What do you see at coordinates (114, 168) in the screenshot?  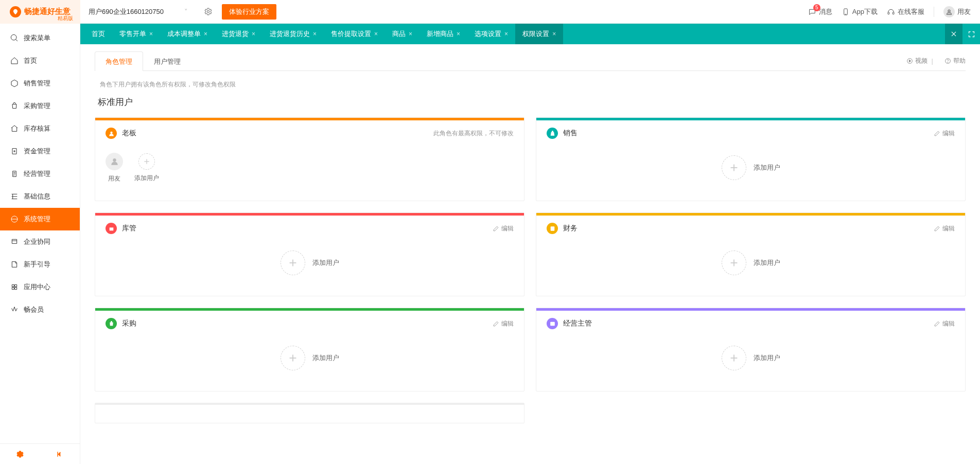 I see `user-chip: 用友` at bounding box center [114, 168].